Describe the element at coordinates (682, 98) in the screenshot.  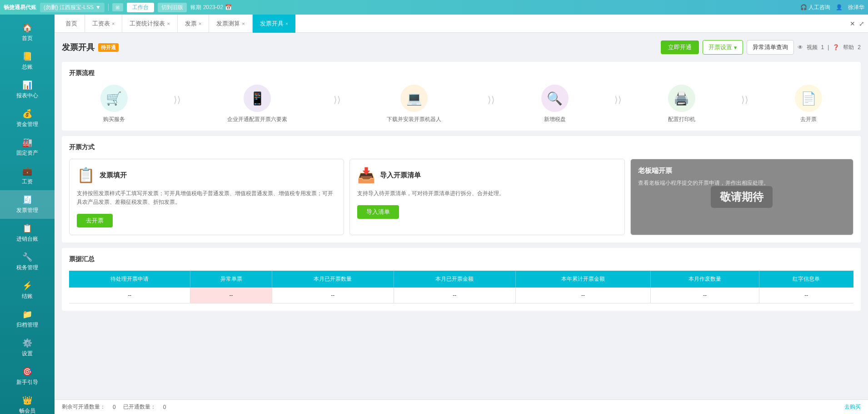
I see `step5-icon: 🖨️` at that location.